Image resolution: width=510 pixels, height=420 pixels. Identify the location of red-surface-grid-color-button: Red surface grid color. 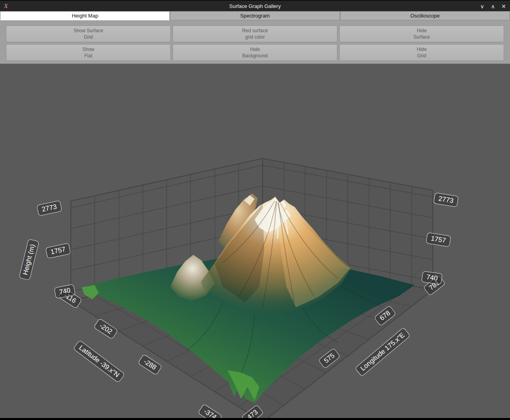
(255, 34).